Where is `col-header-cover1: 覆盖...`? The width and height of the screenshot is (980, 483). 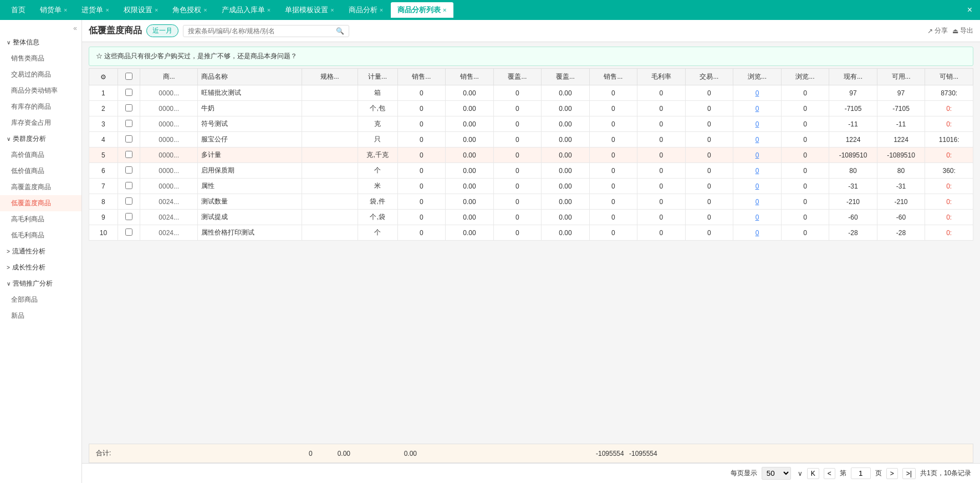 col-header-cover1: 覆盖... is located at coordinates (518, 77).